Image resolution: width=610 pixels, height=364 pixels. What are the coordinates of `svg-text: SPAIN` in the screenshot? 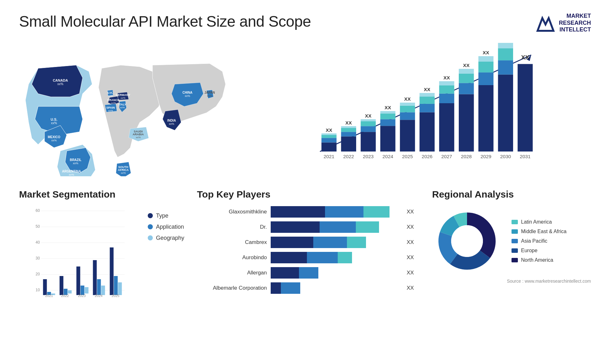 It's located at (111, 108).